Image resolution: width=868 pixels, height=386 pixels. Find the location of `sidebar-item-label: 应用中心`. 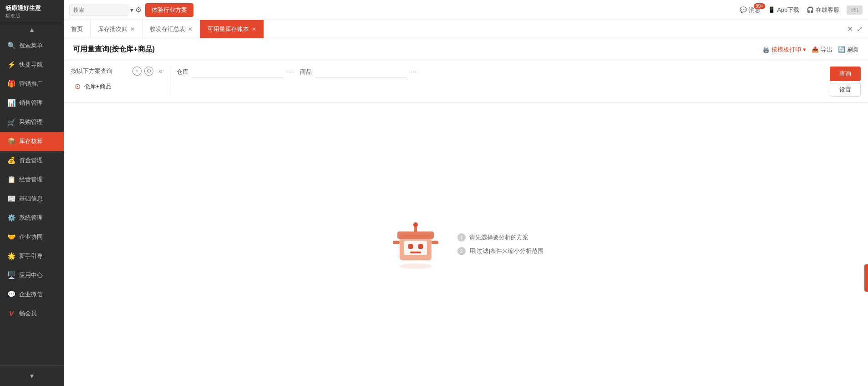

sidebar-item-label: 应用中心 is located at coordinates (31, 275).